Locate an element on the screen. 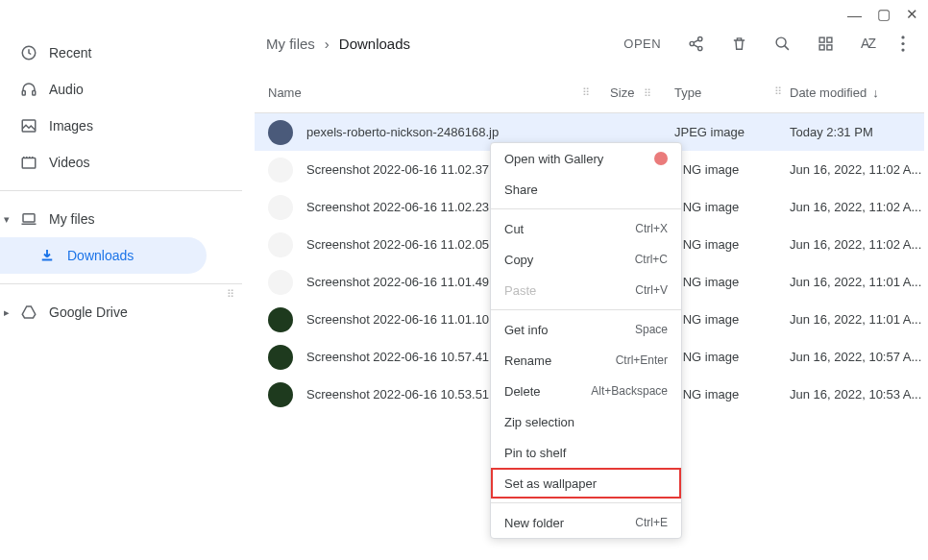 This screenshot has height=560, width=928. drag-handle-icon: ⠿ is located at coordinates (231, 294).